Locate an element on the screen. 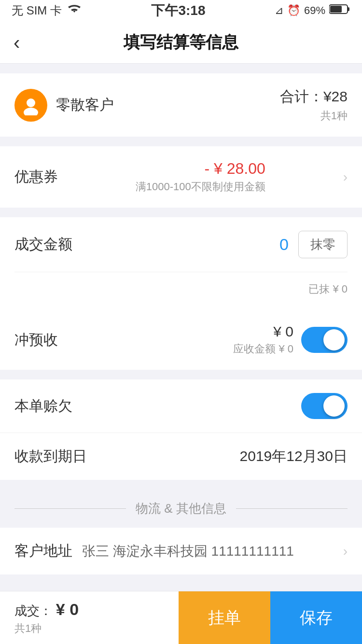 The height and width of the screenshot is (644, 362). status-right: ⊿ ⏰ 69% is located at coordinates (313, 11).